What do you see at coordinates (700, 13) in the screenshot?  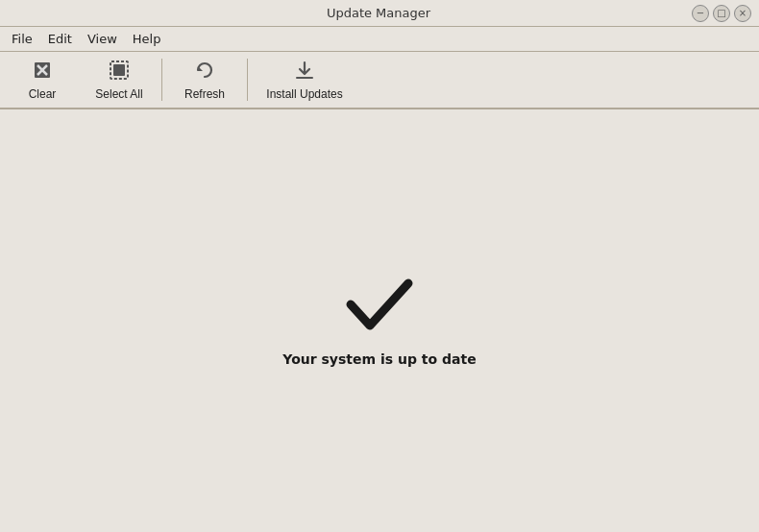 I see `minimize-button: −` at bounding box center [700, 13].